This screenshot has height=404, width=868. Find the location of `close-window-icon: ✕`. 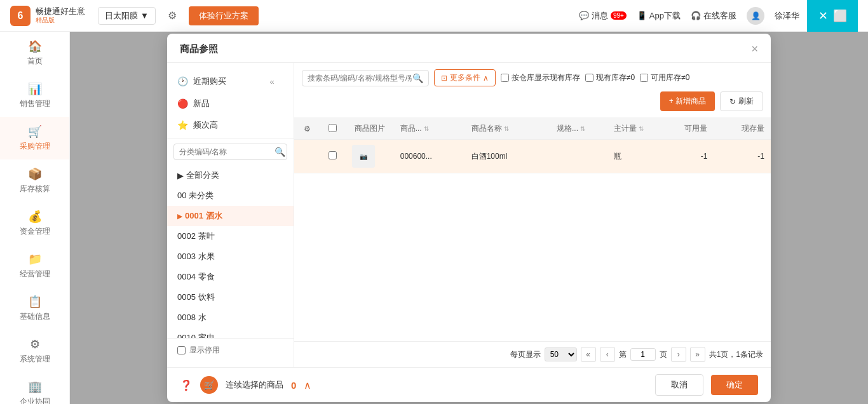

close-window-icon: ✕ is located at coordinates (824, 16).